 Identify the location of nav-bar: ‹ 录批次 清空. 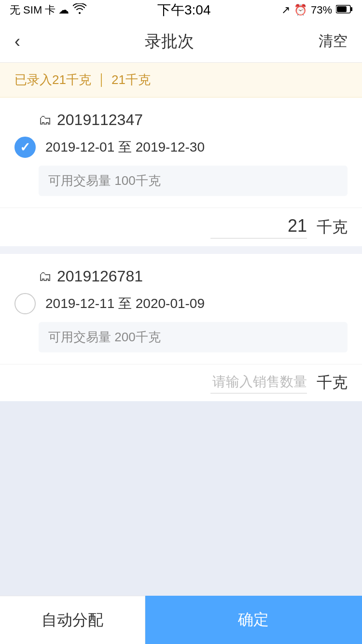
(181, 42).